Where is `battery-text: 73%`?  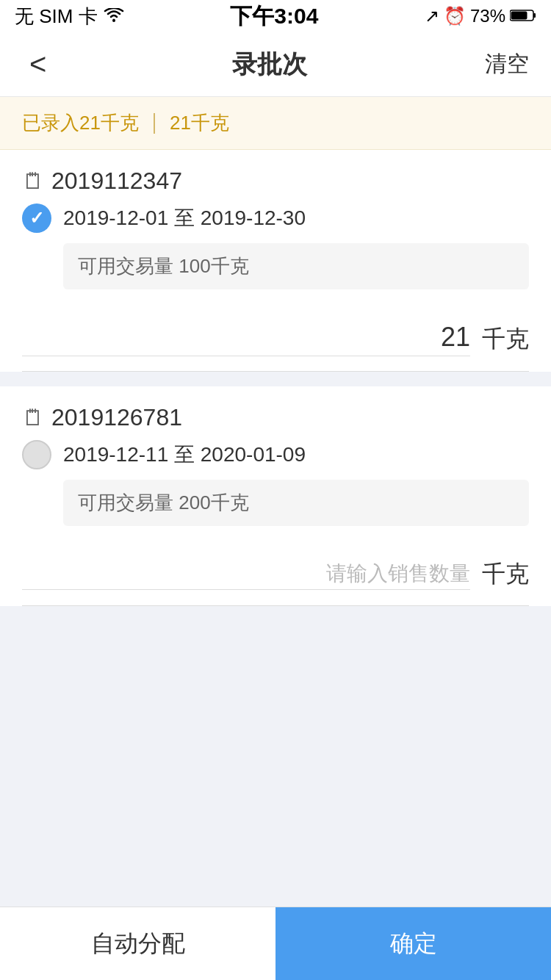 battery-text: 73% is located at coordinates (488, 16).